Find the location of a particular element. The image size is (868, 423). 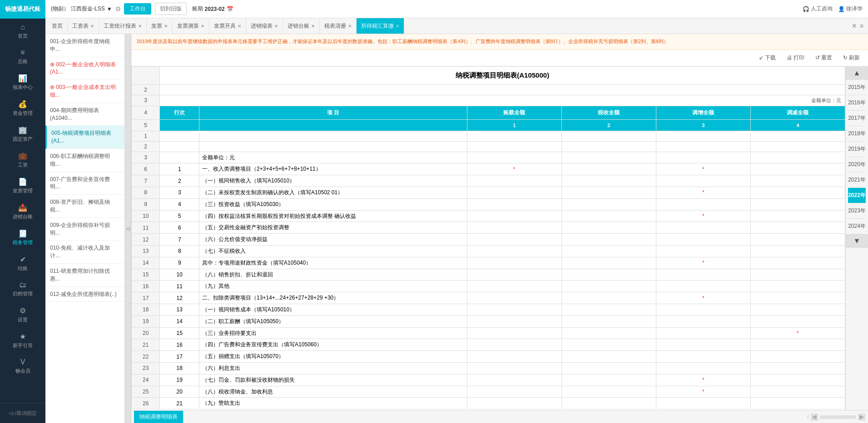

company-dropdown-icon: ▼ is located at coordinates (109, 9).